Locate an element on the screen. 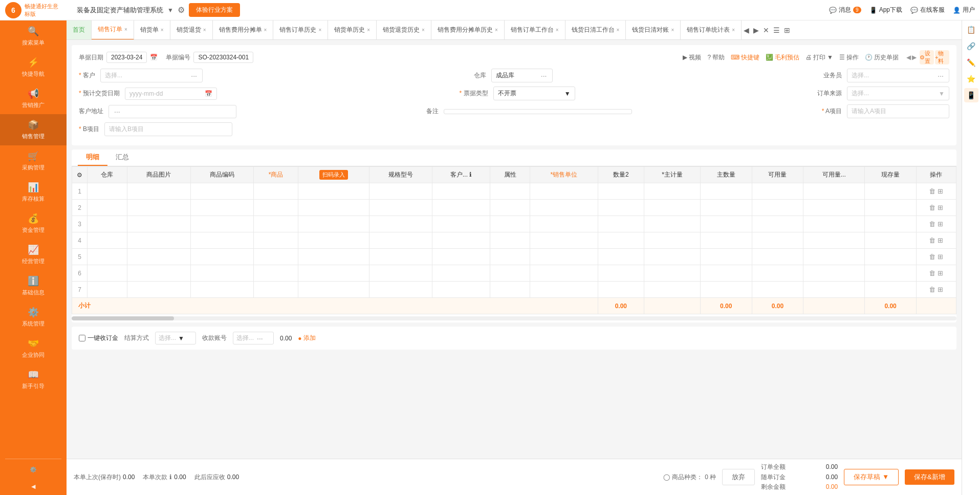 The height and width of the screenshot is (495, 980). sidebar-item-sales: 📦 销售管理 is located at coordinates (33, 130).